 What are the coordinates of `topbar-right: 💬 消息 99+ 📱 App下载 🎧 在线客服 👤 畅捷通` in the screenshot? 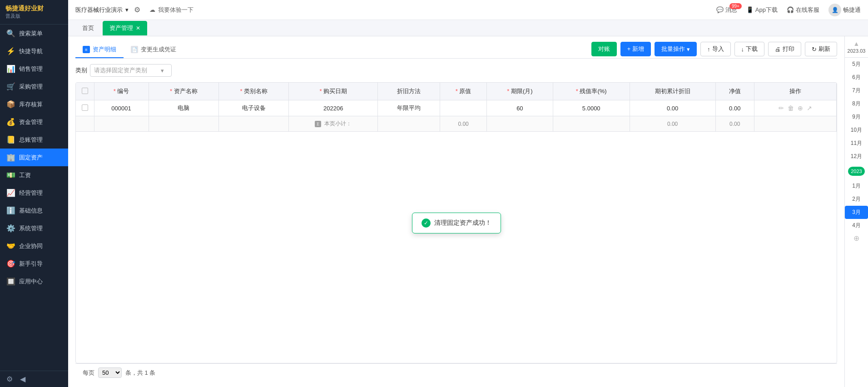 It's located at (789, 10).